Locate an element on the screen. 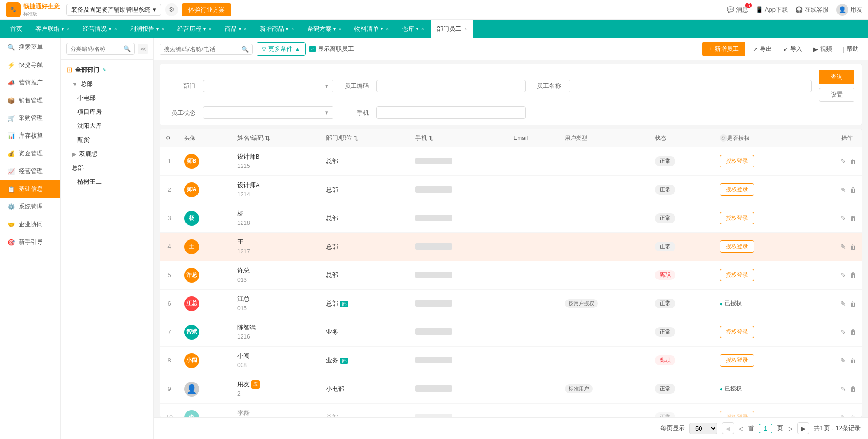  tab-profit: 利润报告 ▾ × is located at coordinates (147, 29).